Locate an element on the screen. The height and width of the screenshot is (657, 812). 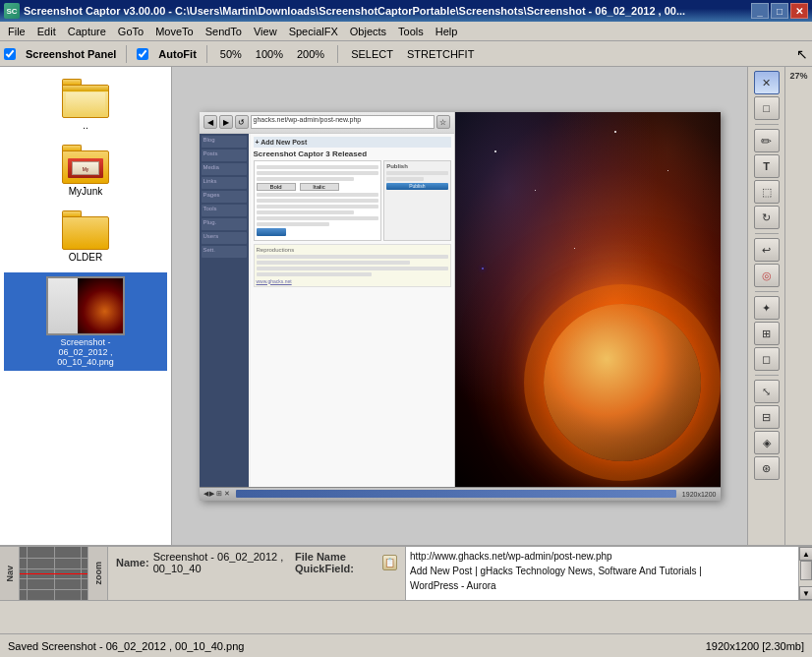
menu-view: View is located at coordinates (265, 31).